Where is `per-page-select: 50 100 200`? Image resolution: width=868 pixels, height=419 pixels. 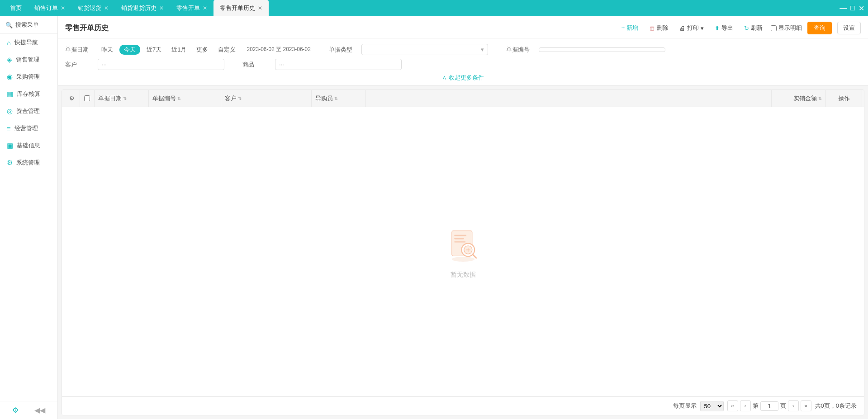 per-page-select: 50 100 200 is located at coordinates (712, 406).